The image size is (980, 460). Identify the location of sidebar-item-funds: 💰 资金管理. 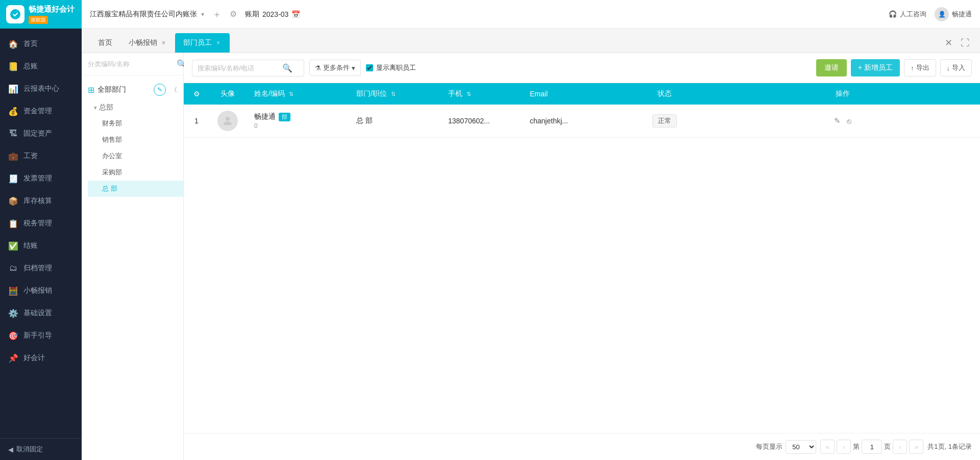
(41, 111).